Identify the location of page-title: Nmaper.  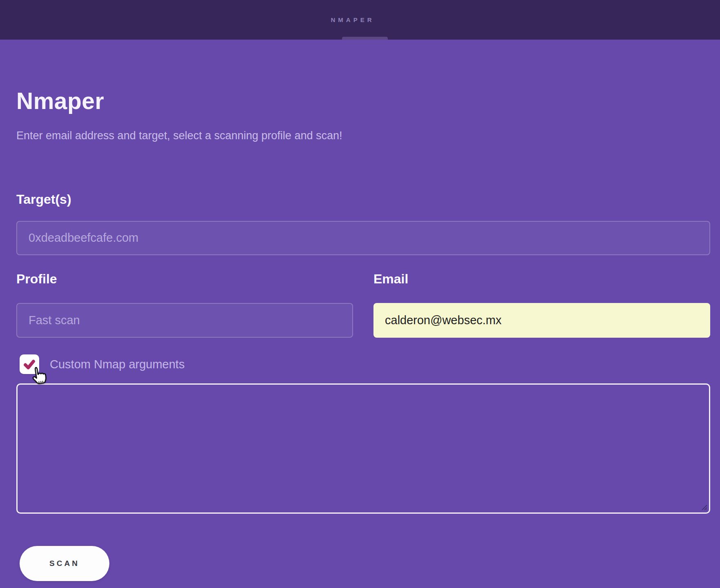
(363, 101).